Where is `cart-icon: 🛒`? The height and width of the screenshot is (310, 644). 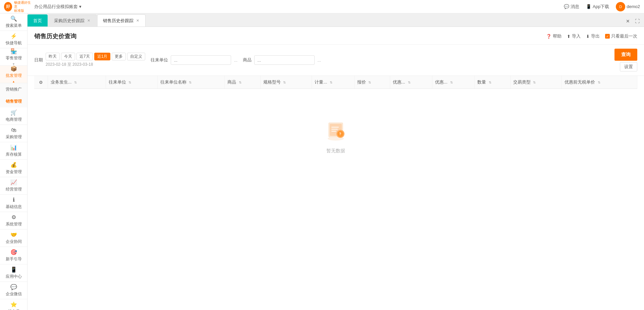 cart-icon: 🛒 is located at coordinates (14, 113).